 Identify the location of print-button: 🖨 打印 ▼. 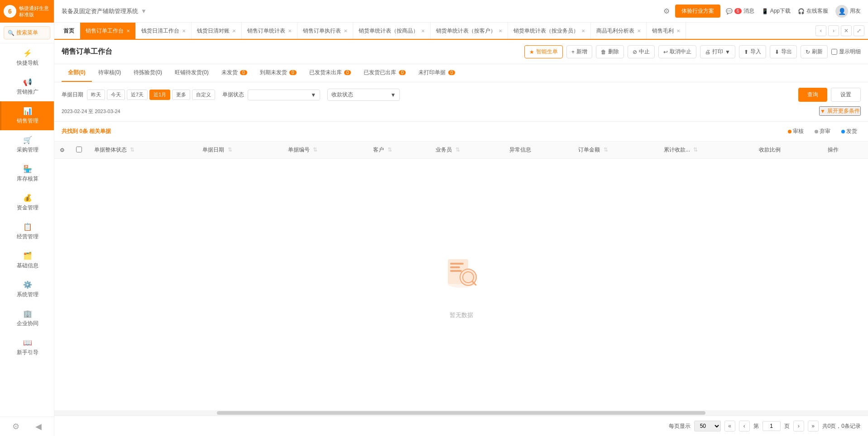
(718, 52).